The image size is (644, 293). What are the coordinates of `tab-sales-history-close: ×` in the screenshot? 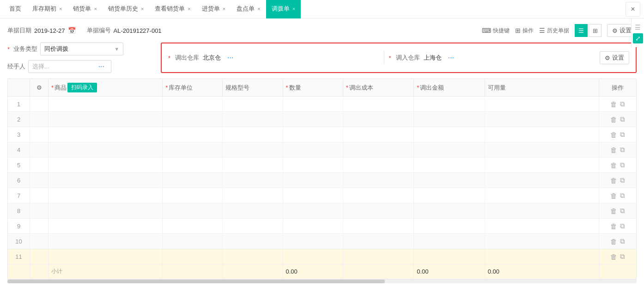 It's located at (142, 9).